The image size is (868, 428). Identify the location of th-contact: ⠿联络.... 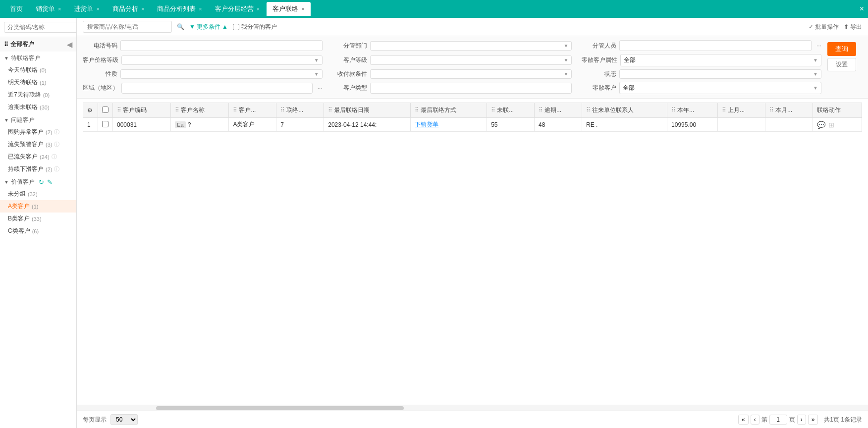
(300, 110).